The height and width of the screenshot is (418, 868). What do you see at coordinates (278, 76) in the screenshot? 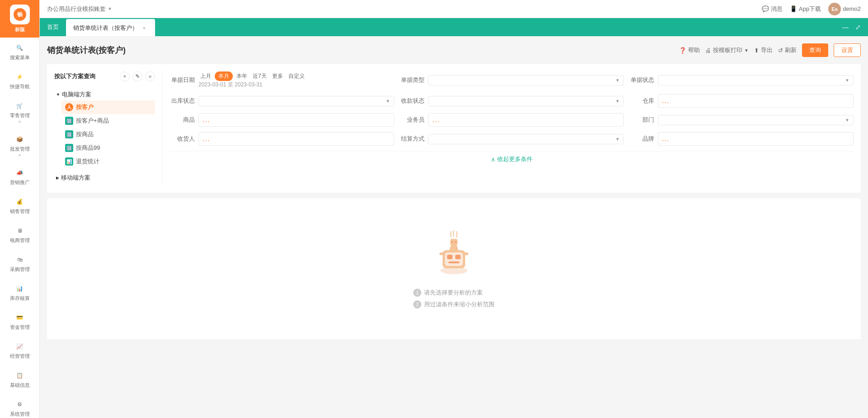
I see `date-tab-more: 更多` at bounding box center [278, 76].